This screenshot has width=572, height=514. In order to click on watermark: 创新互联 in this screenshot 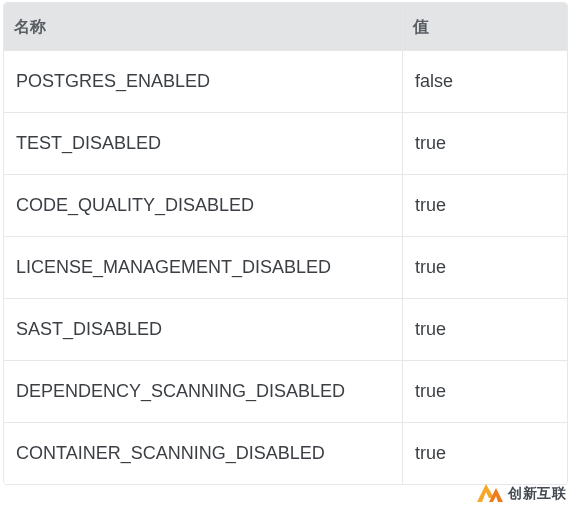, I will do `click(520, 494)`.